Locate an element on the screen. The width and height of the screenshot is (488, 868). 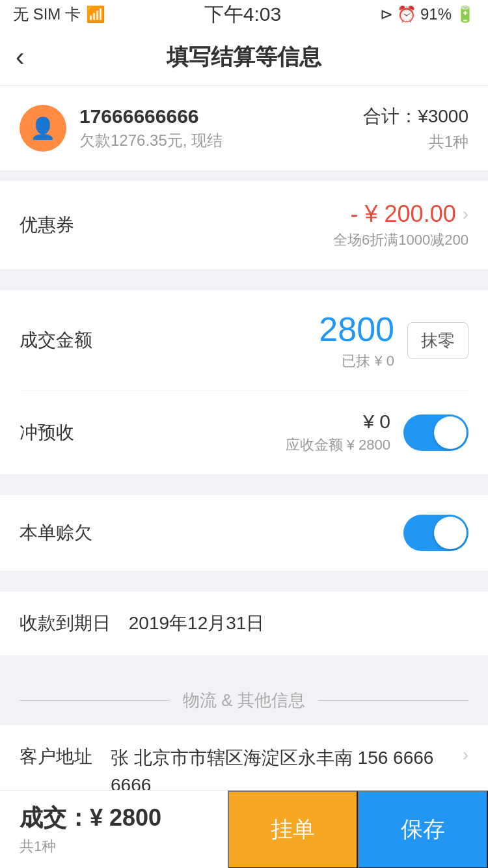
customer-info: 17666666666 欠款1276.35元, 现结 is located at coordinates (151, 128).